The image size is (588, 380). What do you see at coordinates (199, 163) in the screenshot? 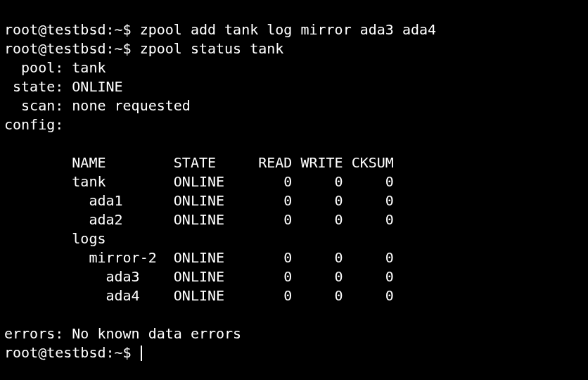
I see `config-table-header: NAME STATE READ WRITE CKSUM` at bounding box center [199, 163].